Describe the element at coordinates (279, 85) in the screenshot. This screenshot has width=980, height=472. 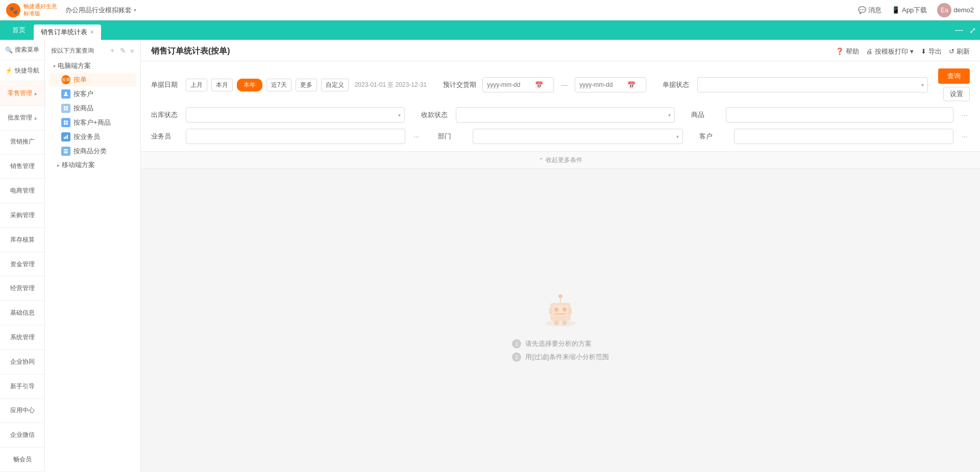
I see `last-7-days-btn: 近7天` at that location.